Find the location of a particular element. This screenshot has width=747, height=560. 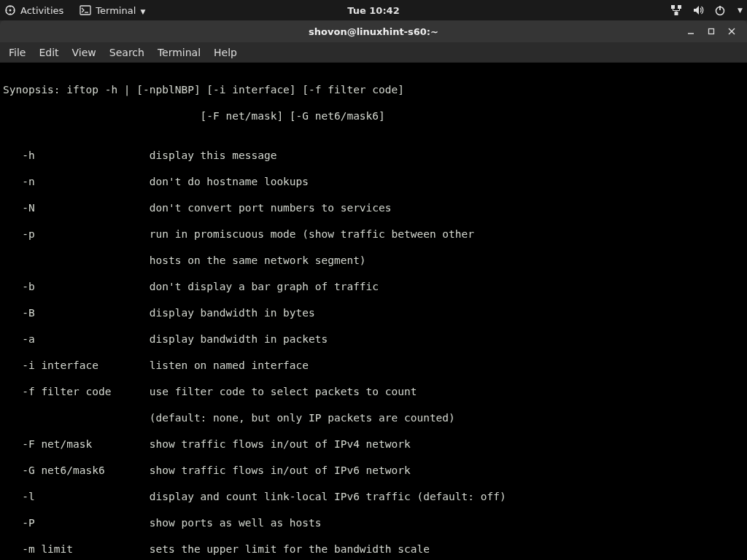

terminal-line: -F net/mask show traffic flows in/out of… is located at coordinates (374, 444).